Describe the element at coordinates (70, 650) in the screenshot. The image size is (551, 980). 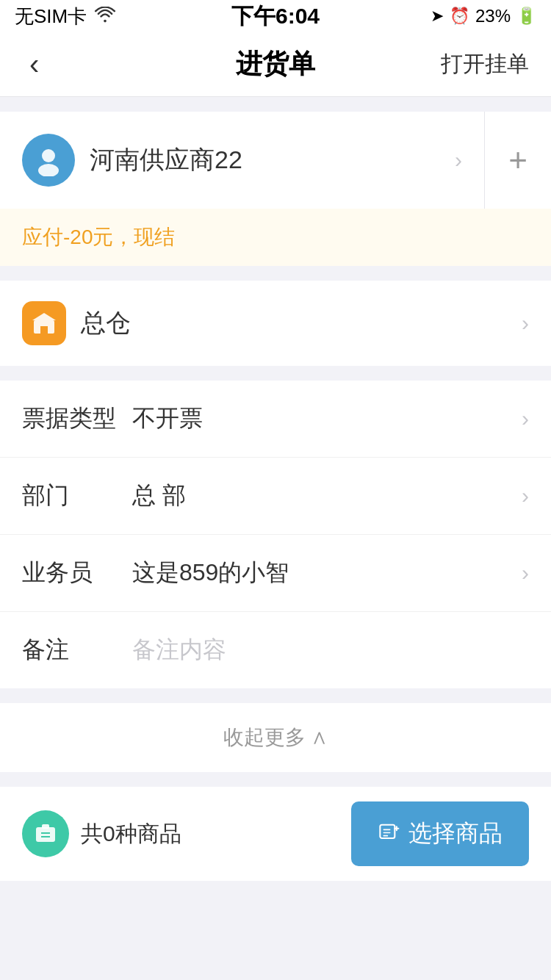
I see `remark-label: 备注` at that location.